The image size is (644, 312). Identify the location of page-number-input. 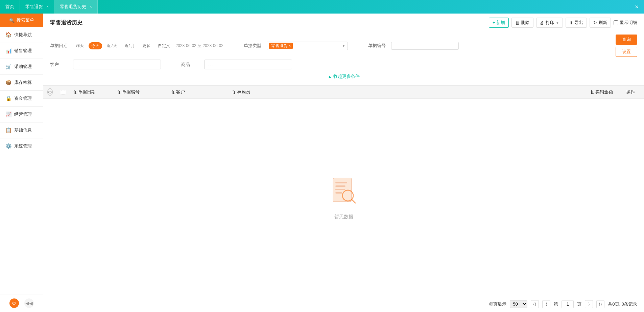
(568, 304).